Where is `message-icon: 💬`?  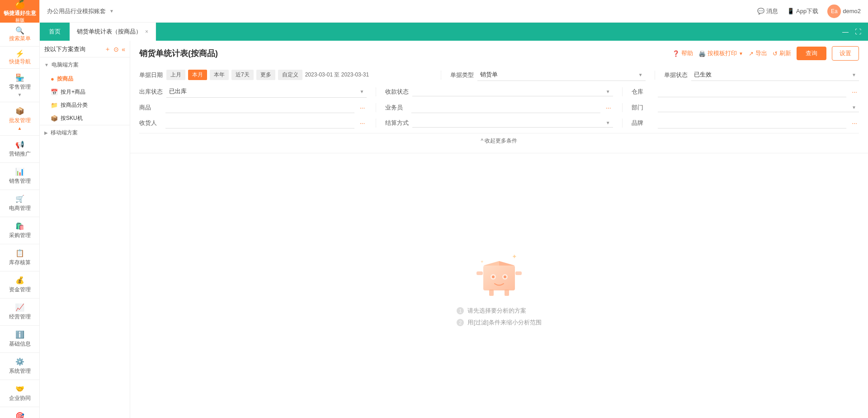 message-icon: 💬 is located at coordinates (761, 11).